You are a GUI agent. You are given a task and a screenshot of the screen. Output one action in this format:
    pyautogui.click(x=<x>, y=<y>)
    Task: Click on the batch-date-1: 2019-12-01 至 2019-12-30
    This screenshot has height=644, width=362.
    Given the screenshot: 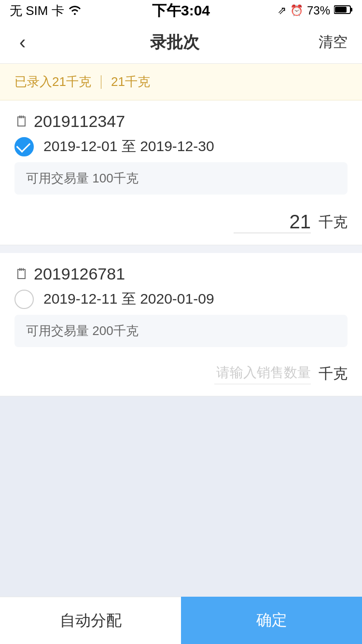 What is the action you would take?
    pyautogui.click(x=129, y=147)
    